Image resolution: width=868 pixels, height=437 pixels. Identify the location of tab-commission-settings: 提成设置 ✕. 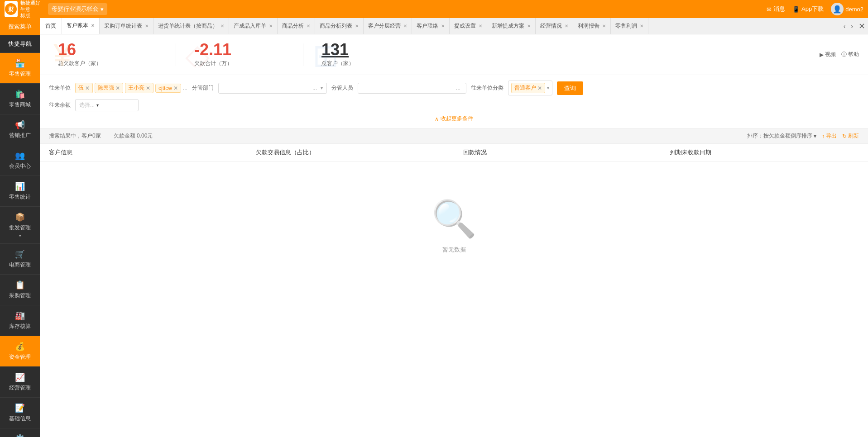
(468, 26).